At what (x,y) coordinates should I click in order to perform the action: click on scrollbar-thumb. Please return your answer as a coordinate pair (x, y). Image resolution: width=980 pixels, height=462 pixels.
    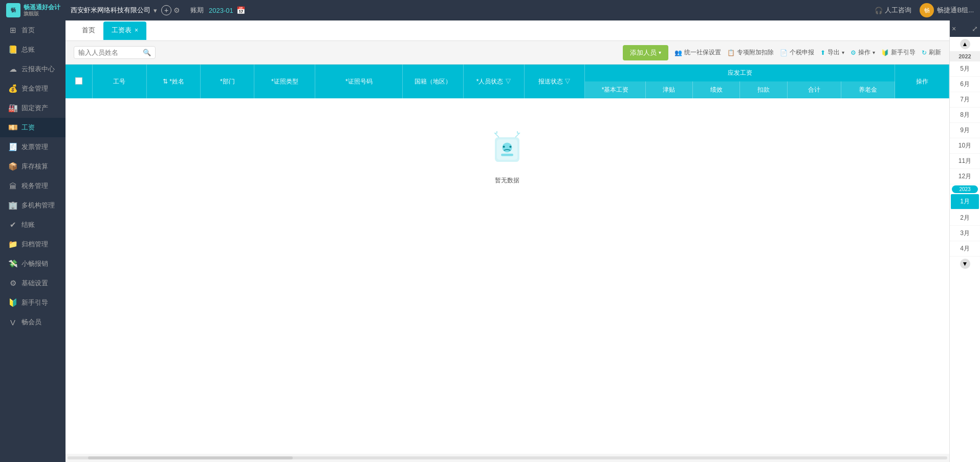
    Looking at the image, I should click on (190, 458).